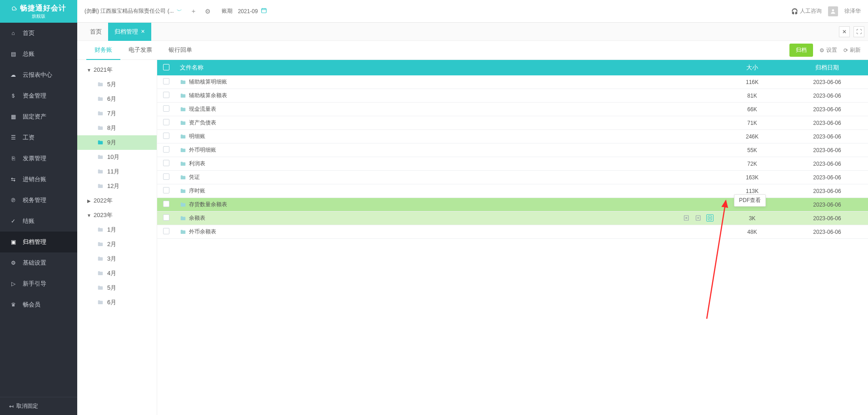 The height and width of the screenshot is (415, 868). Describe the element at coordinates (39, 75) in the screenshot. I see `nav-item-cloud-report: ☁云报表中心` at that location.